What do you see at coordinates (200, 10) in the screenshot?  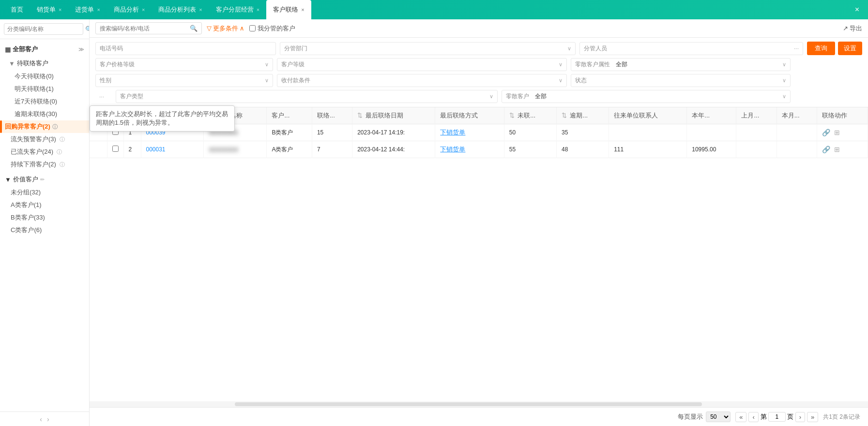 I see `close-product-list-icon: ×` at bounding box center [200, 10].